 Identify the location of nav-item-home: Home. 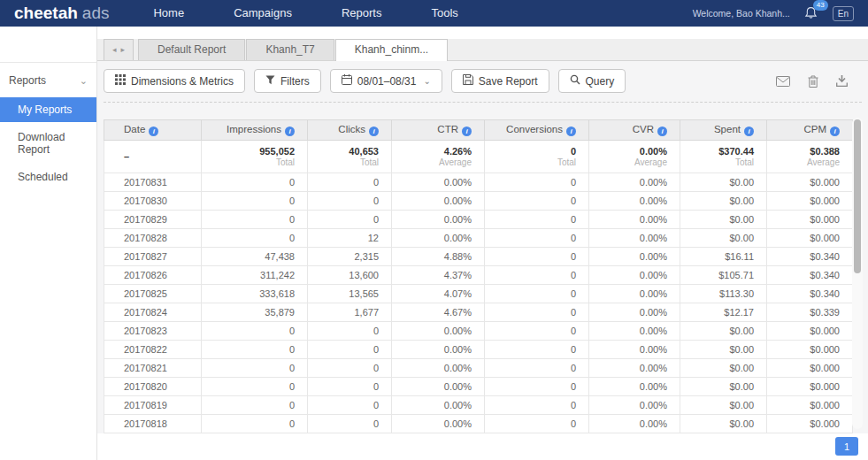
(168, 13).